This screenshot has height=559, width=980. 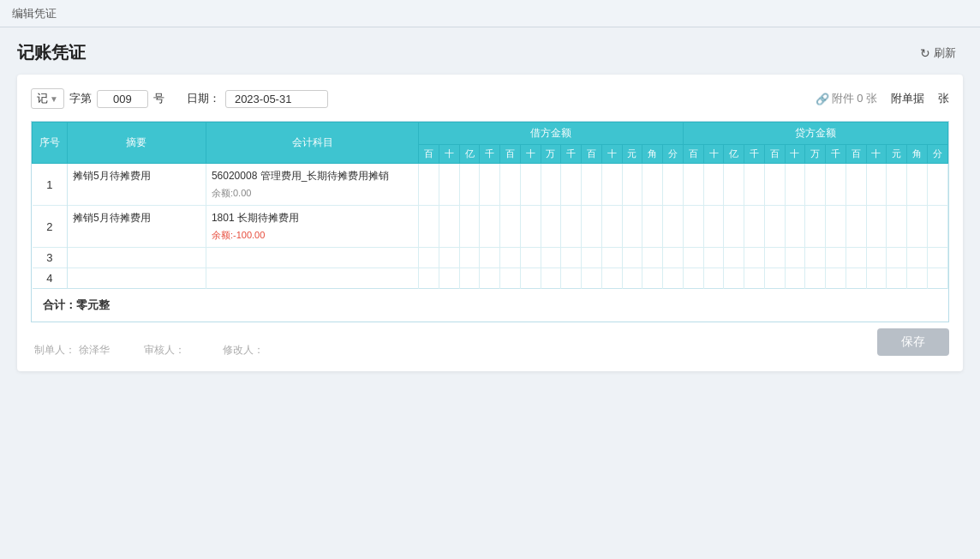 I want to click on row-1-summary: 摊销5月待摊费用, so click(x=137, y=226).